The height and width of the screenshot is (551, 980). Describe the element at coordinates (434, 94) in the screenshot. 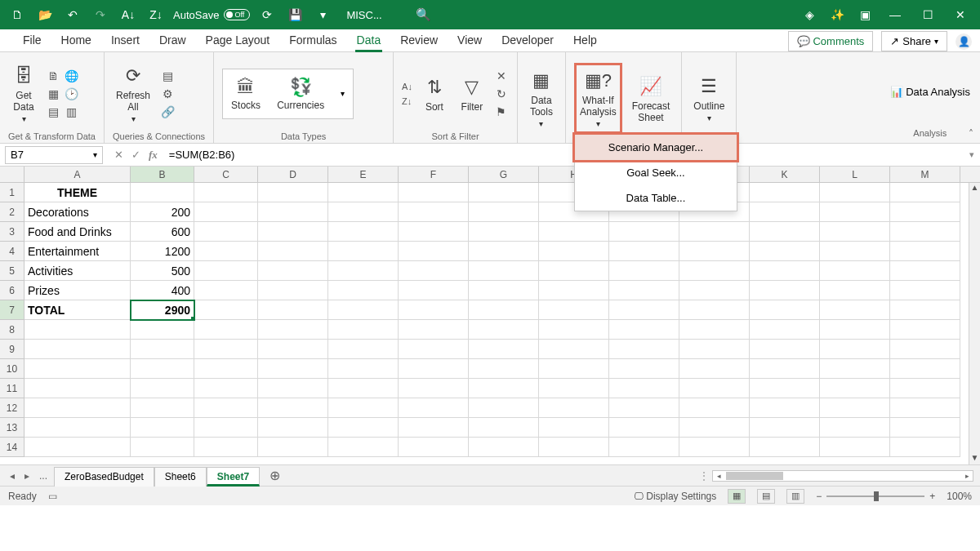

I see `sort-button: ⇅ Sort` at that location.